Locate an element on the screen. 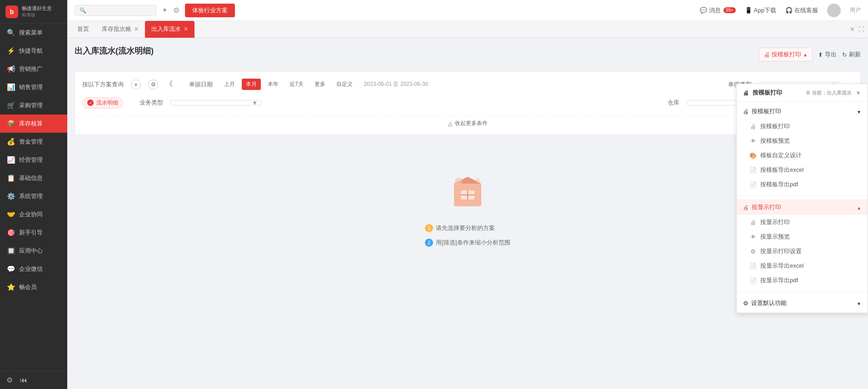  search-topbar-icon: 🔍 is located at coordinates (83, 10).